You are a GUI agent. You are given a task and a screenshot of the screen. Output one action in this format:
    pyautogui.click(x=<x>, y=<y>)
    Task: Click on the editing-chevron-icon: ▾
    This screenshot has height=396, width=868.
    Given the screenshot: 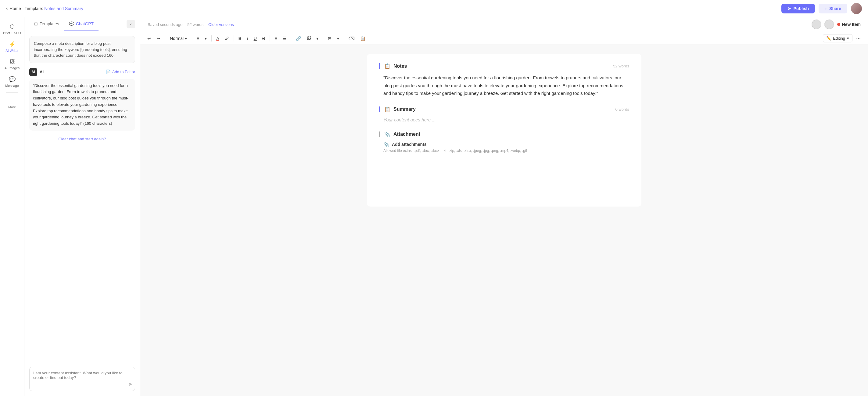 What is the action you would take?
    pyautogui.click(x=848, y=38)
    